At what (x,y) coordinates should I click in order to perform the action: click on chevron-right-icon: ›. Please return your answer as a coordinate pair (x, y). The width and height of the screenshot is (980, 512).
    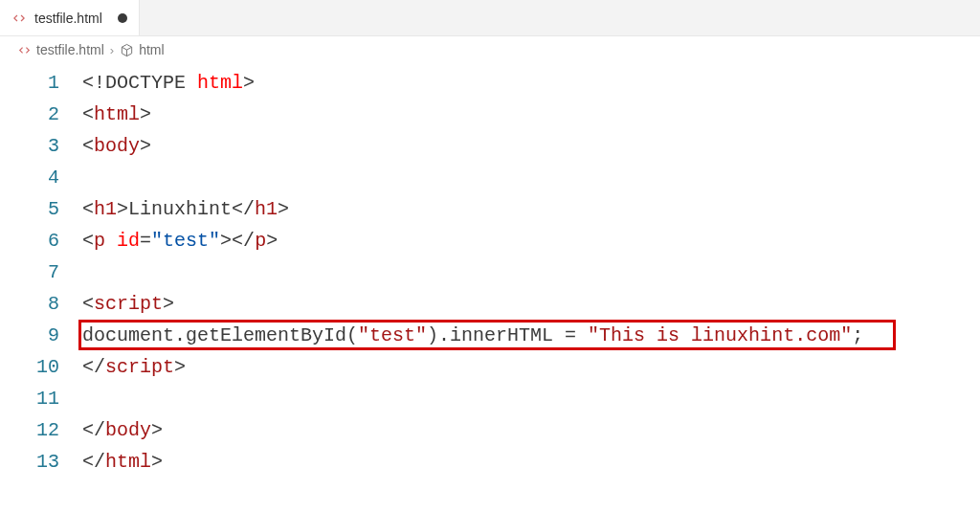
    Looking at the image, I should click on (112, 50).